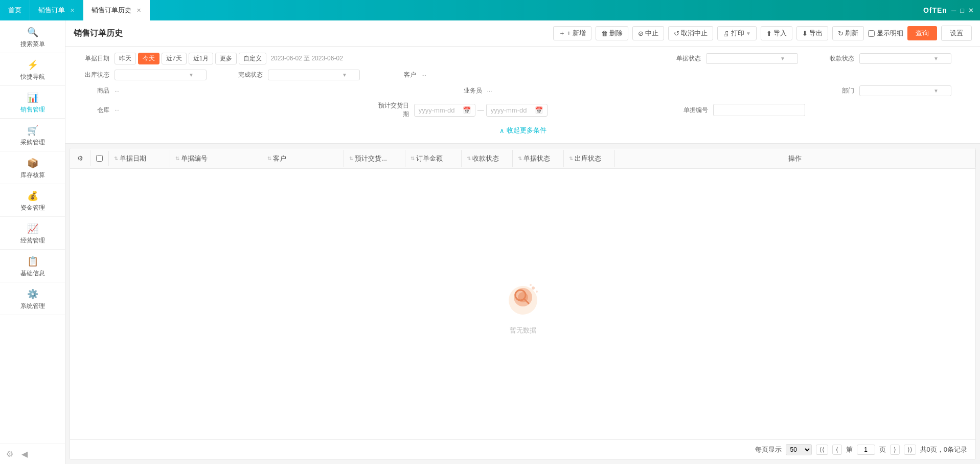 The image size is (980, 464). I want to click on date-btn-1month: 近1月, so click(201, 58).